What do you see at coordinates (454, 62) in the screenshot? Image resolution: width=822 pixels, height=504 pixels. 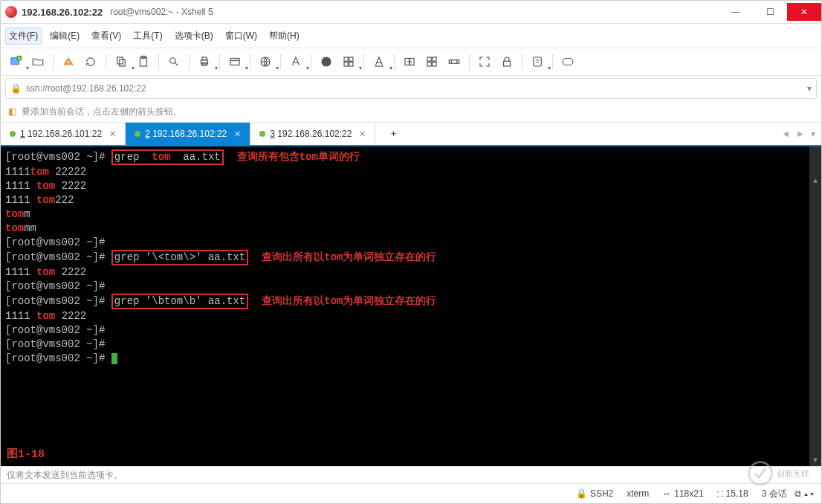 I see `tunnel-icon` at bounding box center [454, 62].